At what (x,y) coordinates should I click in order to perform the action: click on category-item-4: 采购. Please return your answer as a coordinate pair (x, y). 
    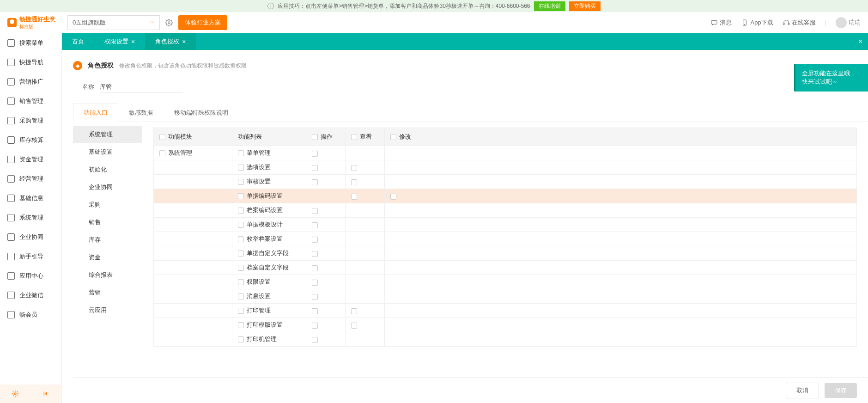
    Looking at the image, I should click on (107, 205).